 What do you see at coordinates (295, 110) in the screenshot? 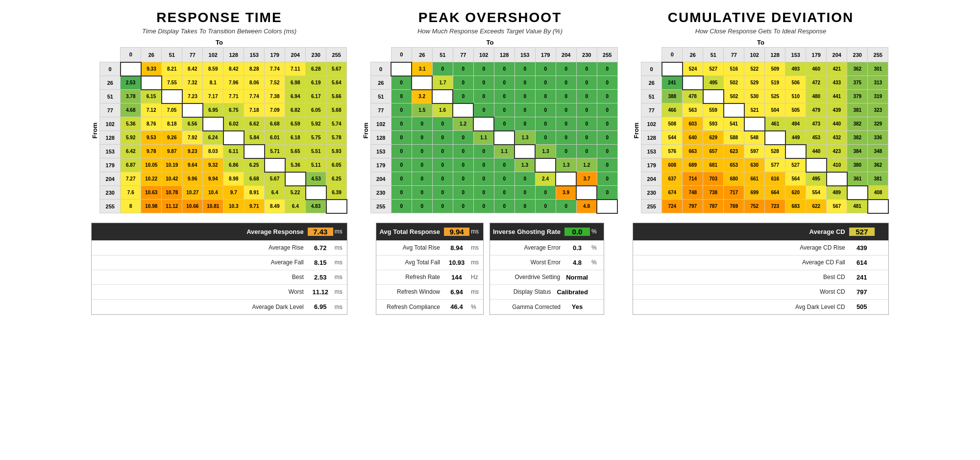
I see `table-cell: 6.82` at bounding box center [295, 110].